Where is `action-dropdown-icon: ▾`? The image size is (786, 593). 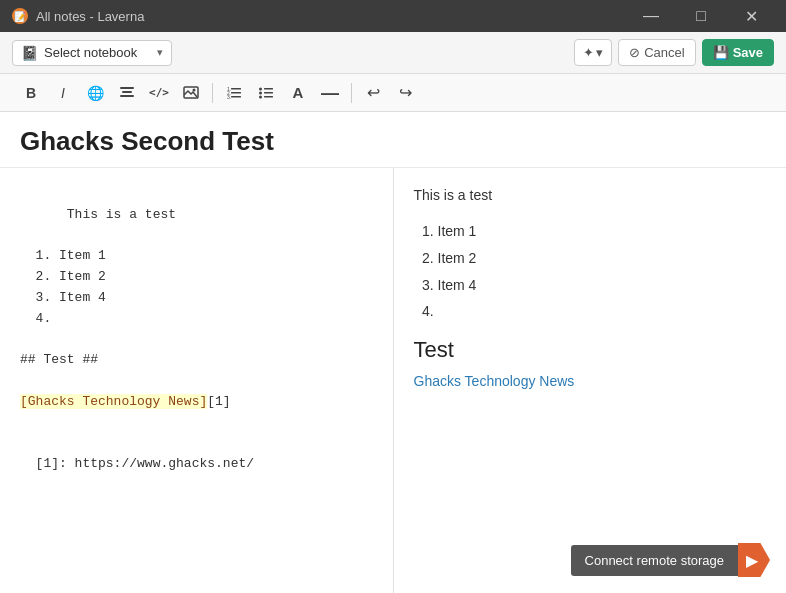
action-dropdown-icon: ▾ is located at coordinates (600, 52).